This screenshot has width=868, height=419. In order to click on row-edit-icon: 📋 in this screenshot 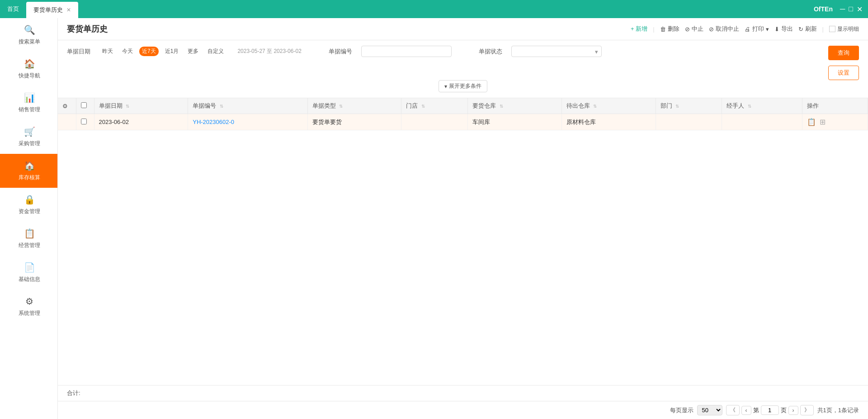, I will do `click(811, 122)`.